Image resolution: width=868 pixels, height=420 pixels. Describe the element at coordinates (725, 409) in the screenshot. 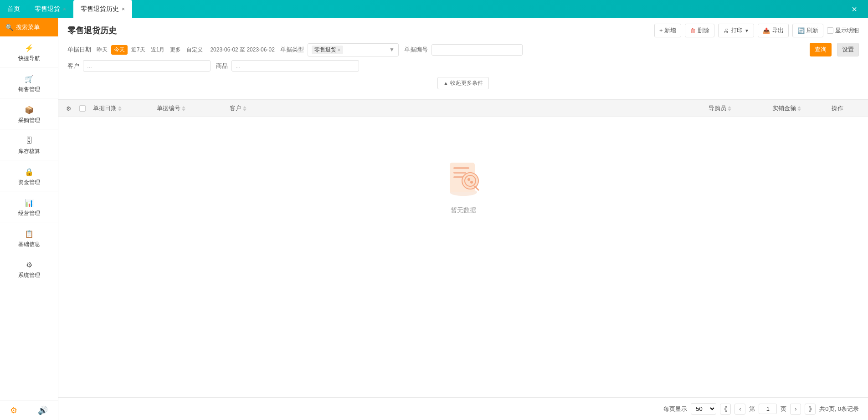

I see `first-page-button: ⟪` at that location.